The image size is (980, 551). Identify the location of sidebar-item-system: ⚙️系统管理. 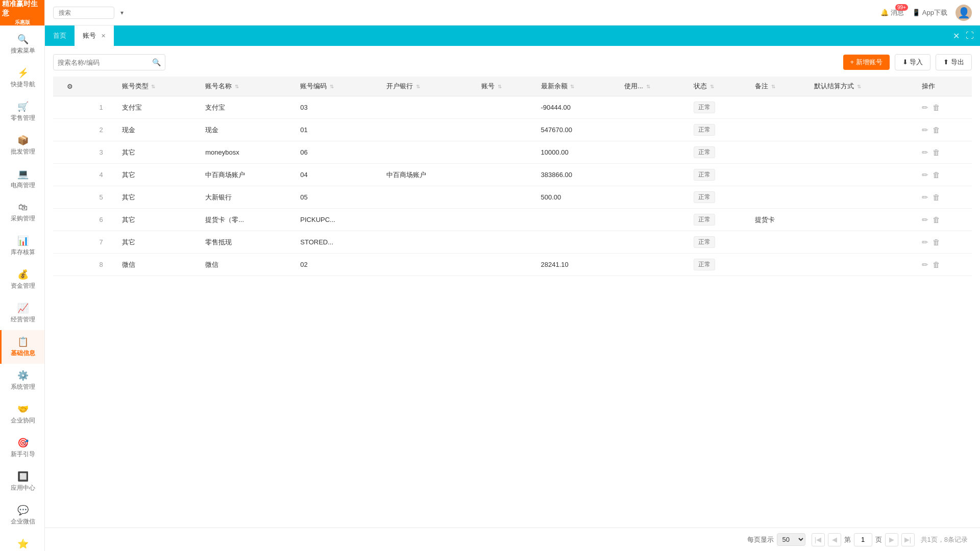
(22, 381).